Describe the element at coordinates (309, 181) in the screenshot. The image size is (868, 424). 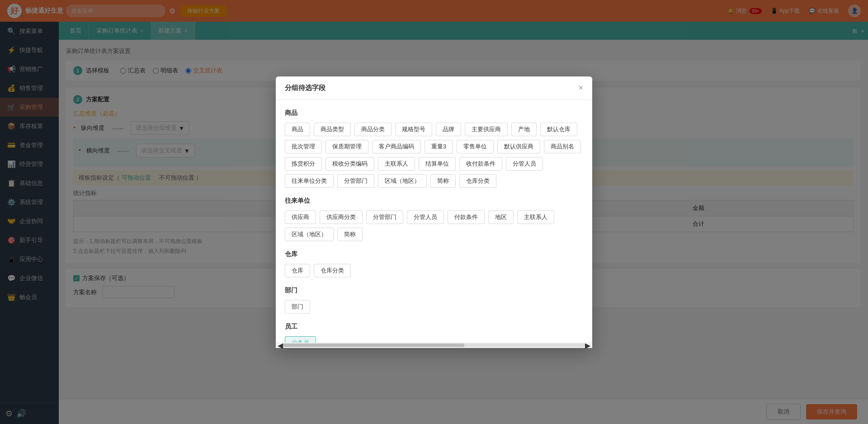
I see `field-tag-------: 往来单位分类` at that location.